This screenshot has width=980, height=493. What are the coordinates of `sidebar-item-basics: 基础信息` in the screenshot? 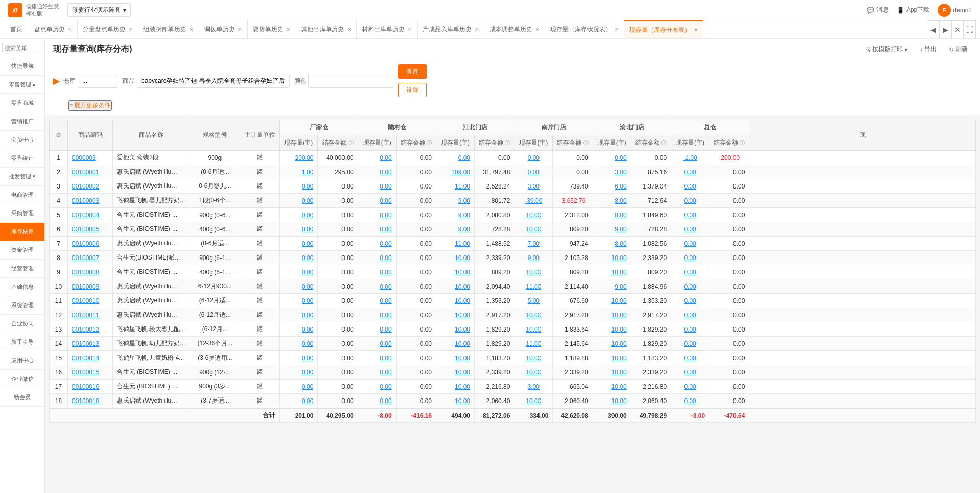 It's located at (22, 287).